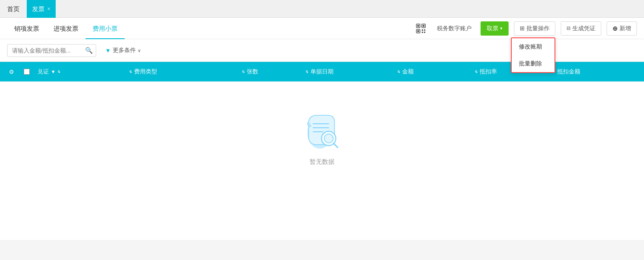  What do you see at coordinates (522, 28) in the screenshot?
I see `batch-op-icon: ⊞` at bounding box center [522, 28].